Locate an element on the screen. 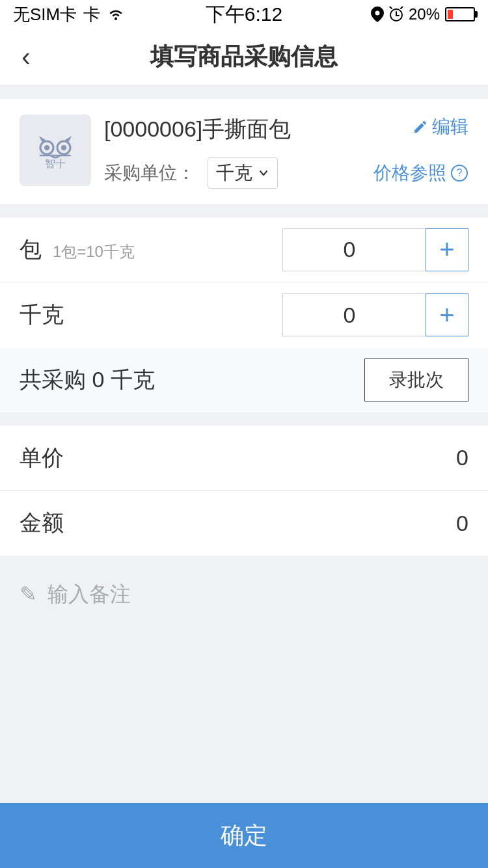 The width and height of the screenshot is (488, 868). confirm-button: 确定 is located at coordinates (244, 835).